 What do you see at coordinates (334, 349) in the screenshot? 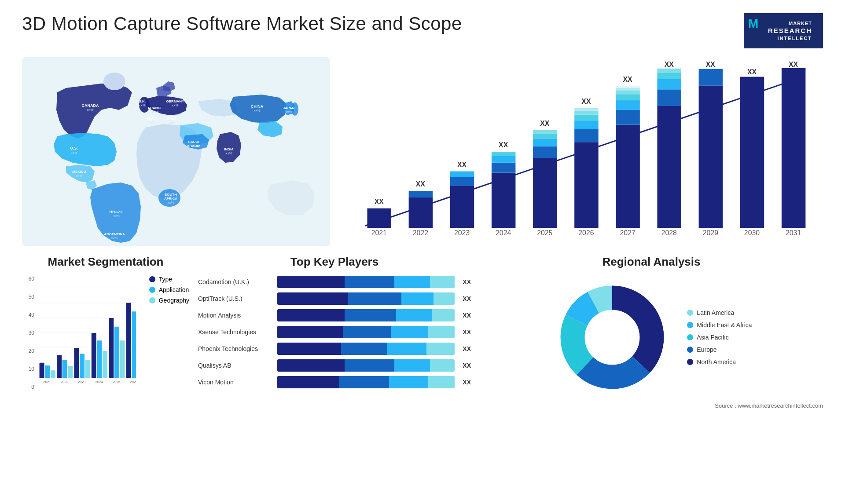
I see `player-phoenix: Phoenix Technologies XX` at bounding box center [334, 349].